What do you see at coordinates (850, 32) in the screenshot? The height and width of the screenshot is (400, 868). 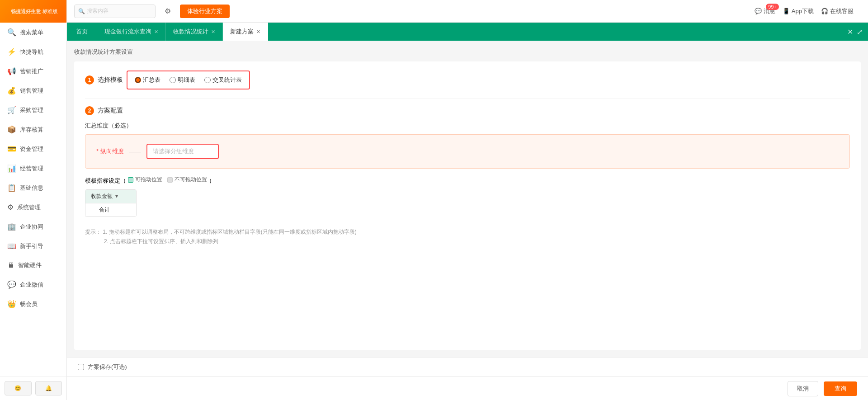 I see `close-window-icon: ✕` at bounding box center [850, 32].